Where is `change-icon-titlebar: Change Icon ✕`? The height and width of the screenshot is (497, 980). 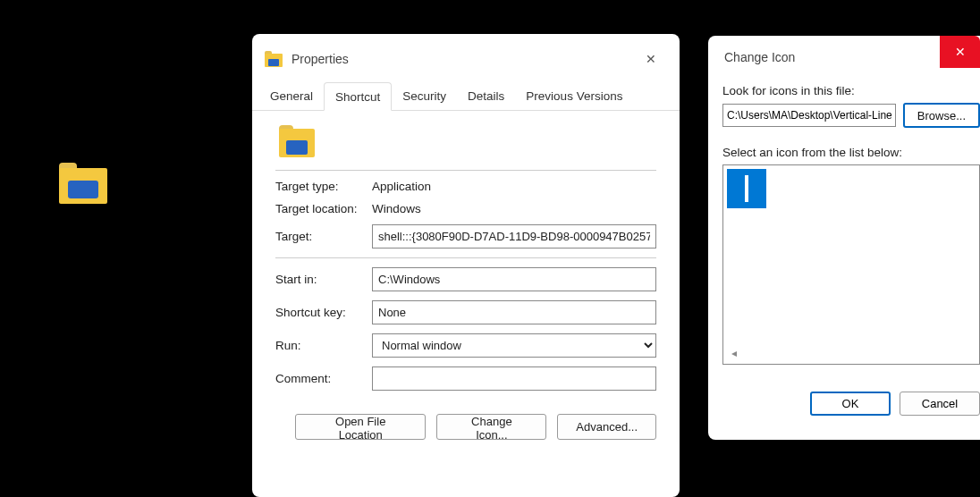 change-icon-titlebar: Change Icon ✕ is located at coordinates (844, 60).